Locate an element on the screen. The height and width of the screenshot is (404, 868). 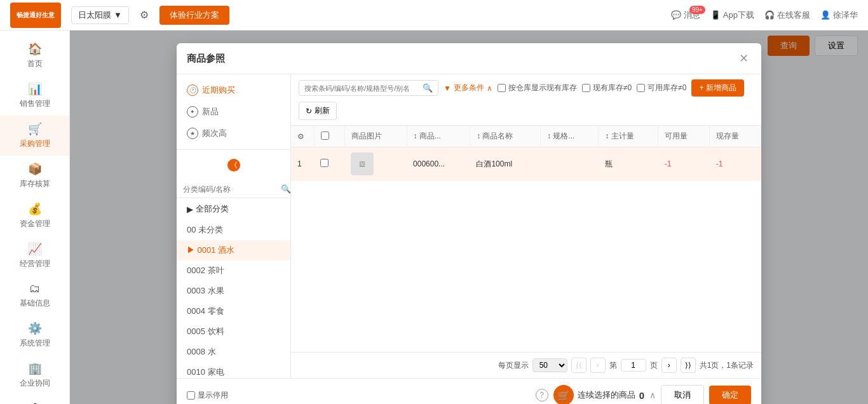
cat-item-uncategorized: 00 未分类 is located at coordinates (234, 230).